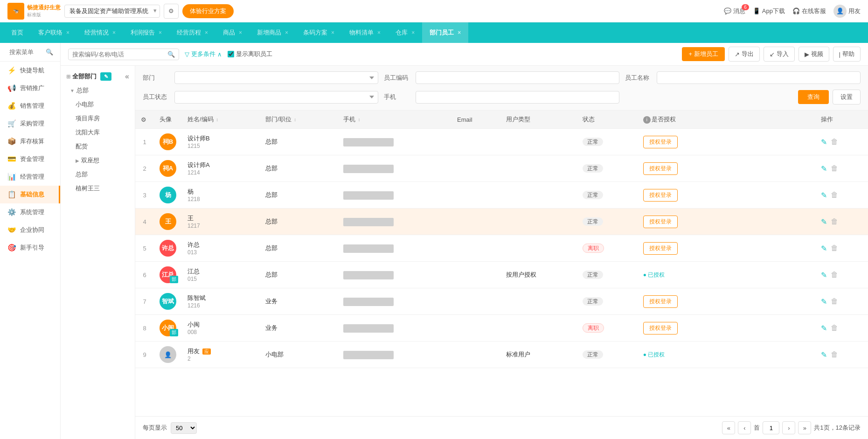 This screenshot has height=439, width=868. I want to click on sidebar-item-sales: 💰 销售管理, so click(30, 106).